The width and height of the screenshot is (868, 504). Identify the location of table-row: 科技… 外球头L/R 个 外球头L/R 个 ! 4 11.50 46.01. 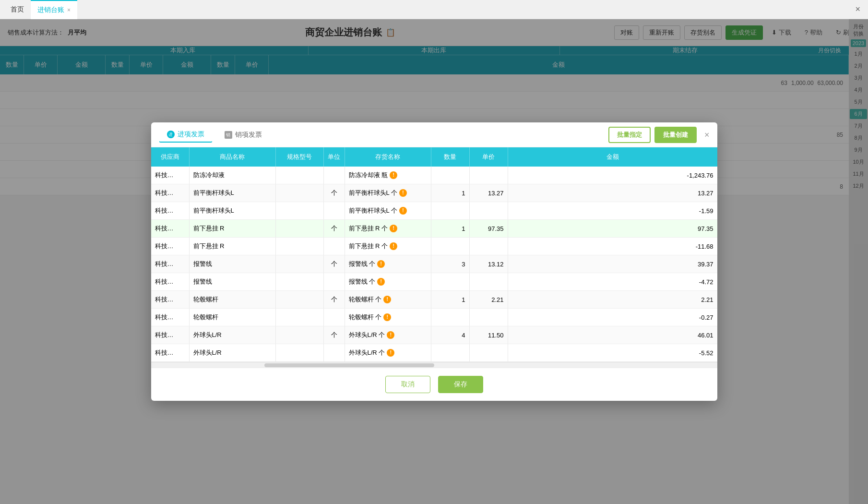
(434, 335).